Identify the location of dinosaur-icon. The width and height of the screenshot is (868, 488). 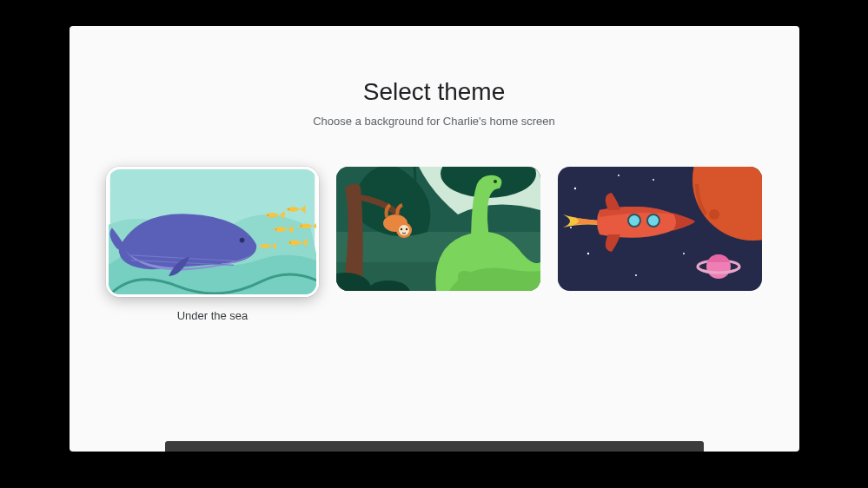
(438, 229).